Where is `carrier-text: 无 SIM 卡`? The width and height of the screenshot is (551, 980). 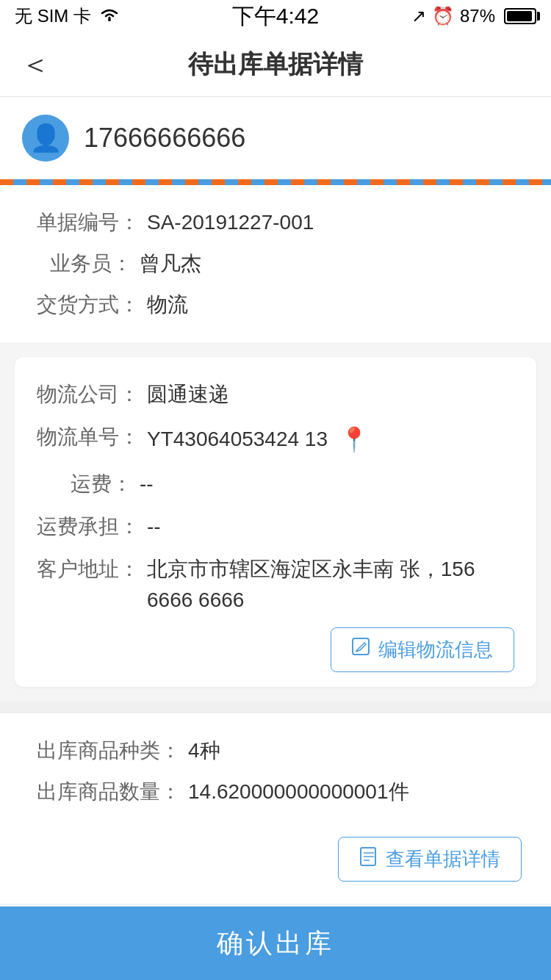 carrier-text: 无 SIM 卡 is located at coordinates (53, 16).